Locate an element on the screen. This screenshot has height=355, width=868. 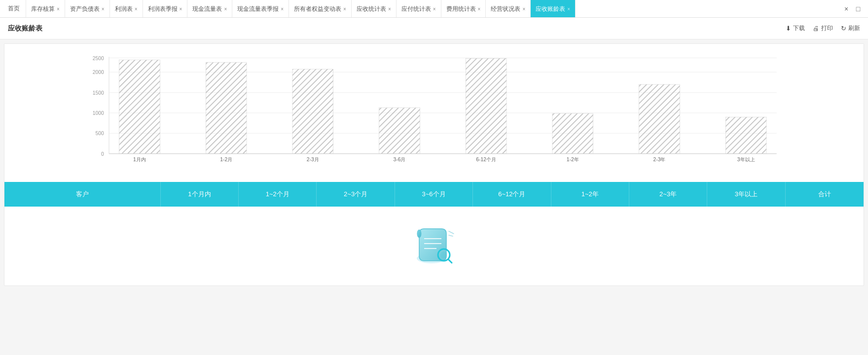
bar-1-2年 is located at coordinates (573, 134).